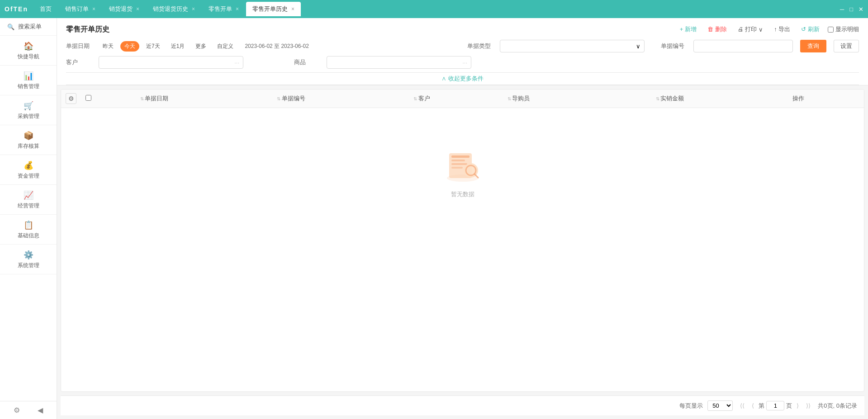 Image resolution: width=868 pixels, height=419 pixels. I want to click on date-btn-custom: 自定义, so click(225, 46).